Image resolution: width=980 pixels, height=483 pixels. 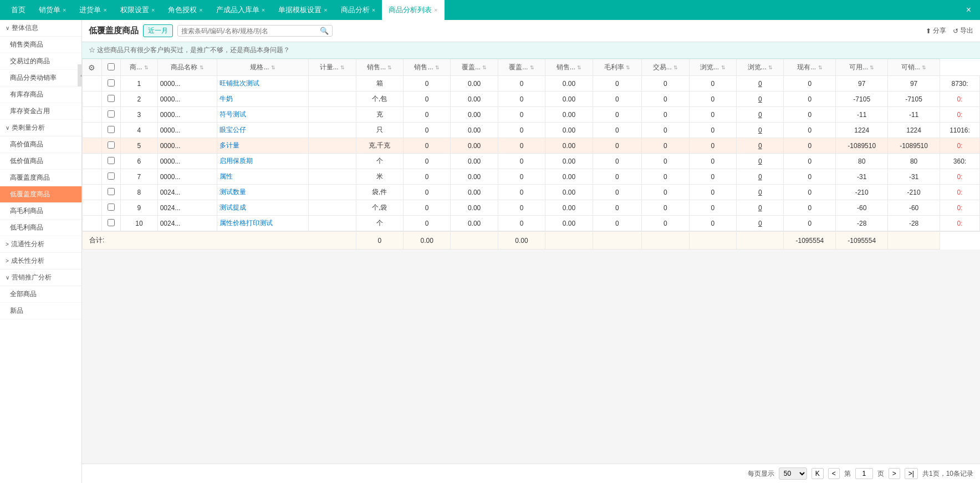 I want to click on th-checkbox, so click(x=111, y=68).